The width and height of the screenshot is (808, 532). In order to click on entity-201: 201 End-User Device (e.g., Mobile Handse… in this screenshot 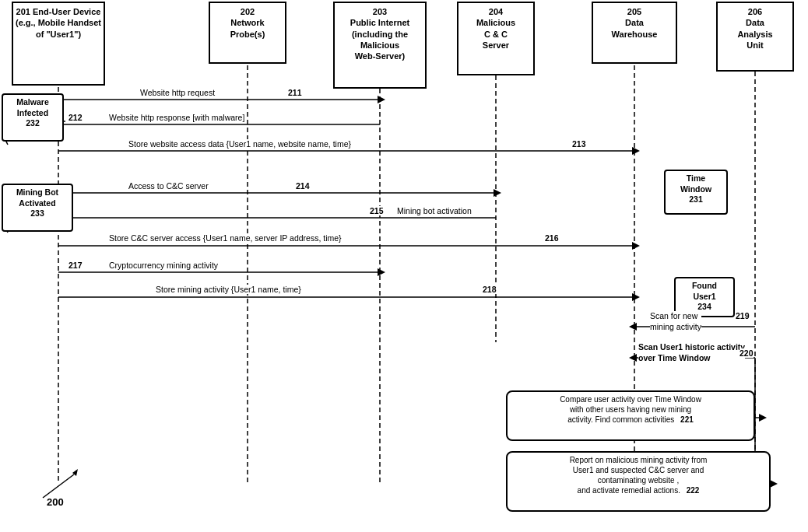, I will do `click(58, 44)`.